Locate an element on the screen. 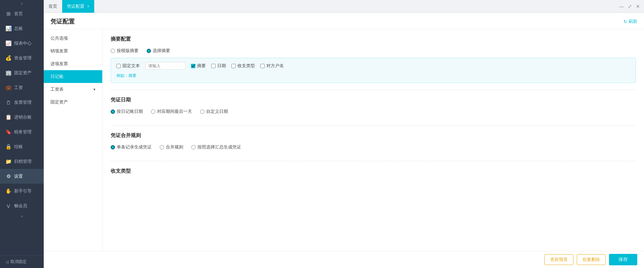 The height and width of the screenshot is (268, 644). tab-home: 首页 is located at coordinates (53, 6).